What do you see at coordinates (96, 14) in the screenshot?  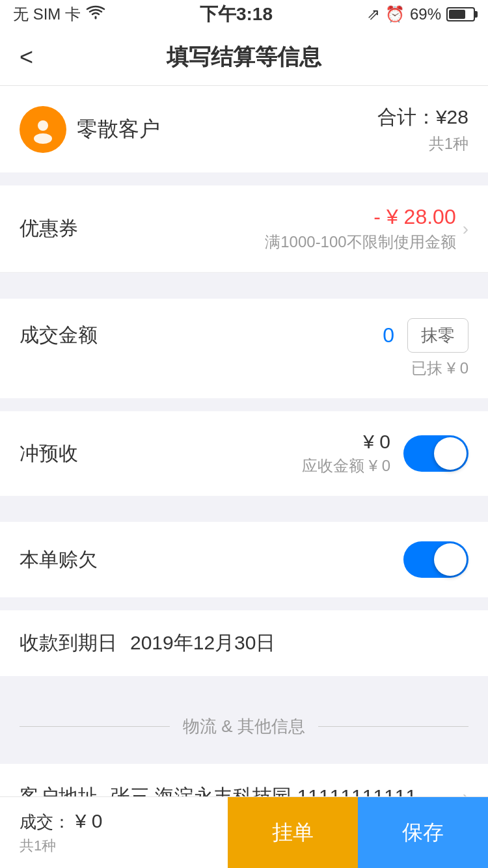 I see `wifi-icon` at bounding box center [96, 14].